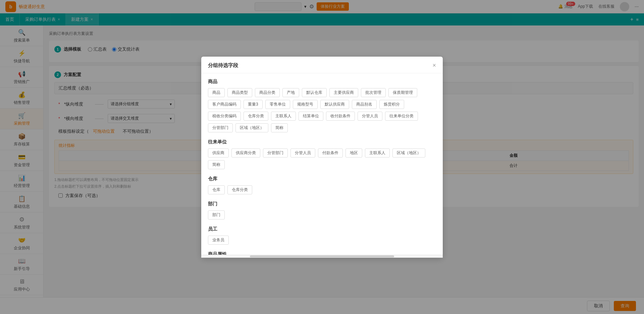 This screenshot has width=644, height=314. I want to click on field-tag-counterpart-supervisor: 分管人员, so click(303, 153).